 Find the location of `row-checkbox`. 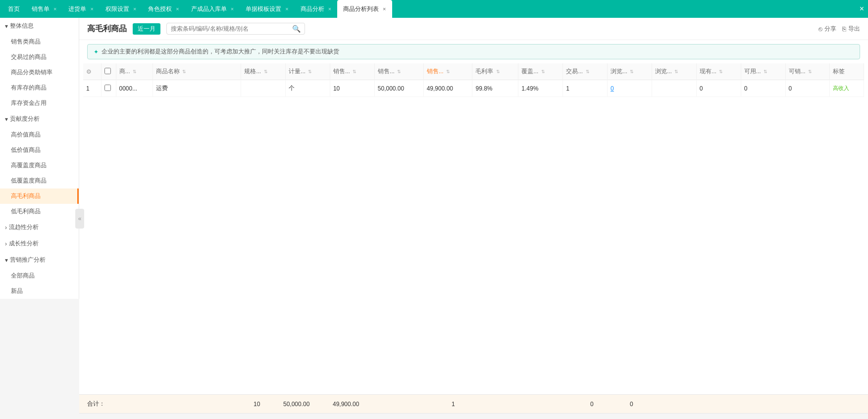

row-checkbox is located at coordinates (108, 88).